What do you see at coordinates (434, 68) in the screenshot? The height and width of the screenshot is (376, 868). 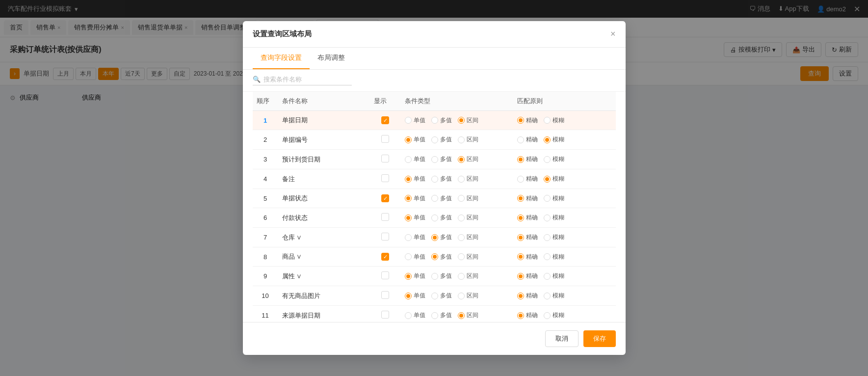 I see `settings-modal: 设置查询区域布局 × 查询字段设置 布局调整 🔍 顺序` at bounding box center [434, 68].